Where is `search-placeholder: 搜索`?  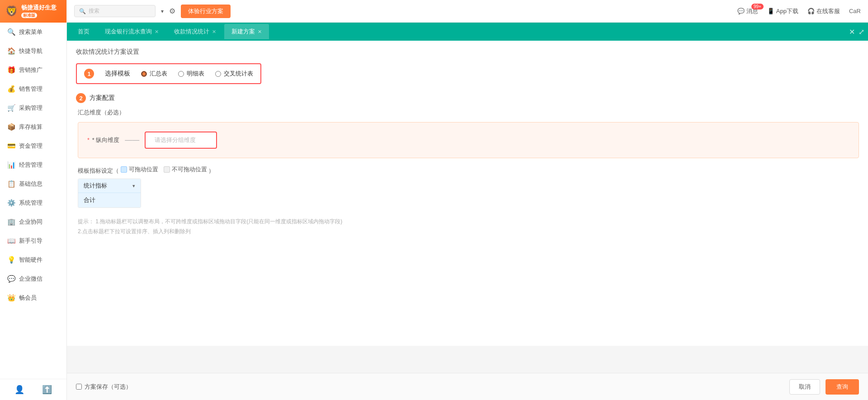 search-placeholder: 搜索 is located at coordinates (94, 11).